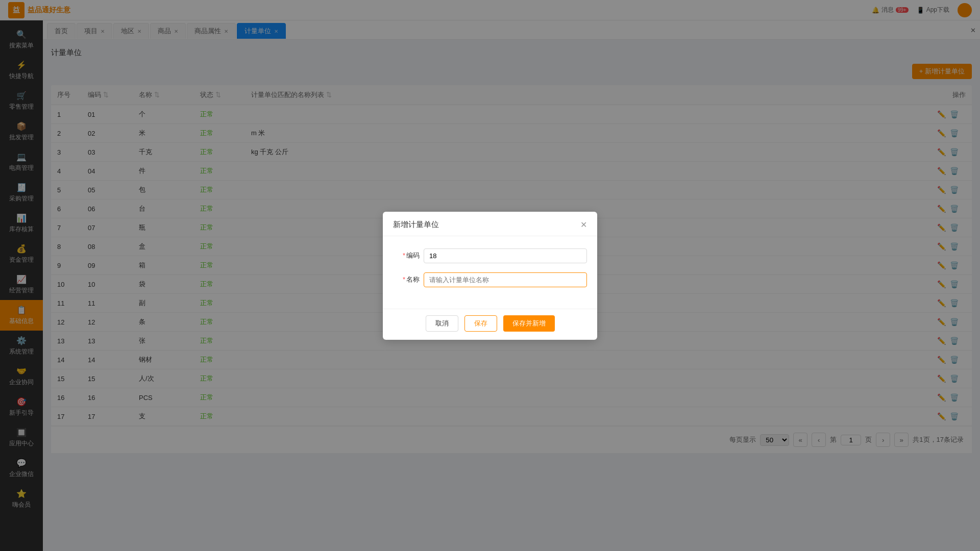 The image size is (980, 551). I want to click on form-row-code: 编码, so click(490, 256).